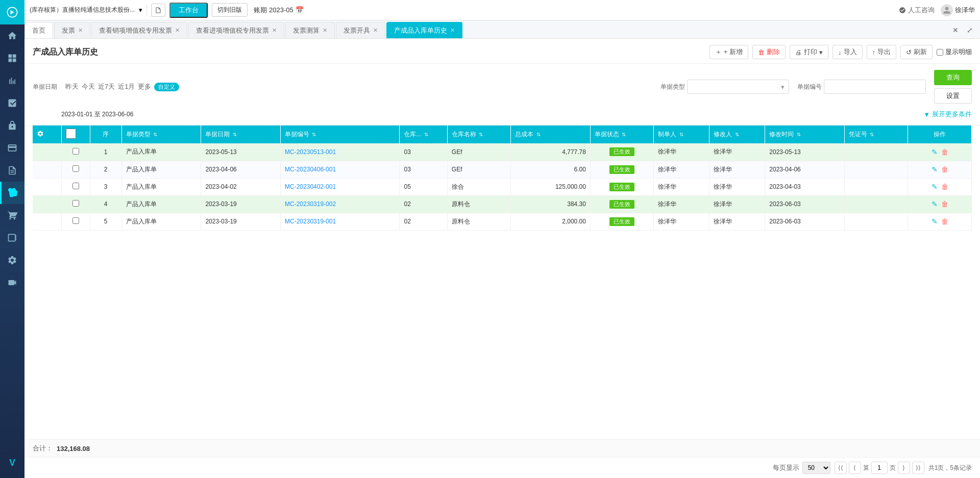 The height and width of the screenshot is (478, 980). What do you see at coordinates (970, 30) in the screenshot?
I see `tabs-expand-icon: ⤢` at bounding box center [970, 30].